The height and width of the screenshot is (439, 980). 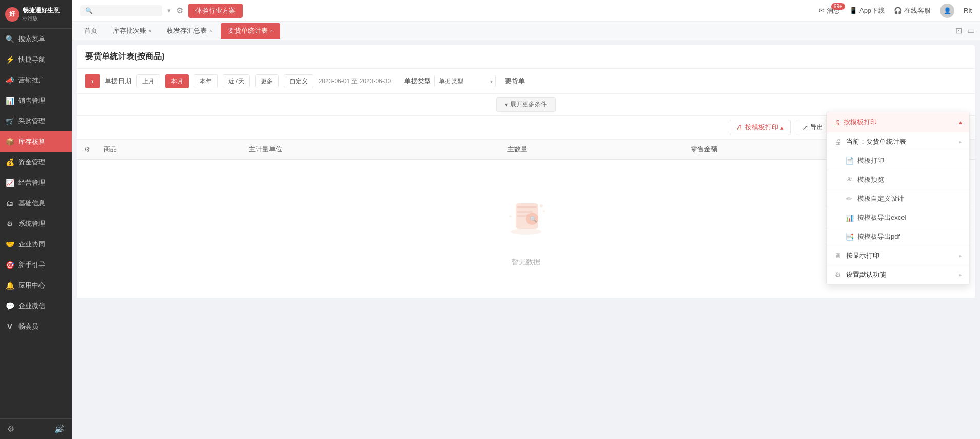 I want to click on chevron-down-icon: ▾, so click(x=169, y=10).